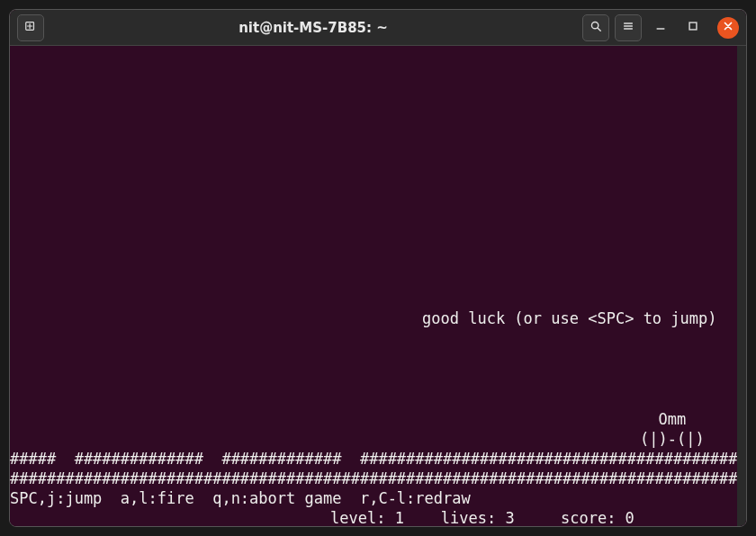 The height and width of the screenshot is (536, 756). Describe the element at coordinates (510, 518) in the screenshot. I see `lives-value: 3` at that location.